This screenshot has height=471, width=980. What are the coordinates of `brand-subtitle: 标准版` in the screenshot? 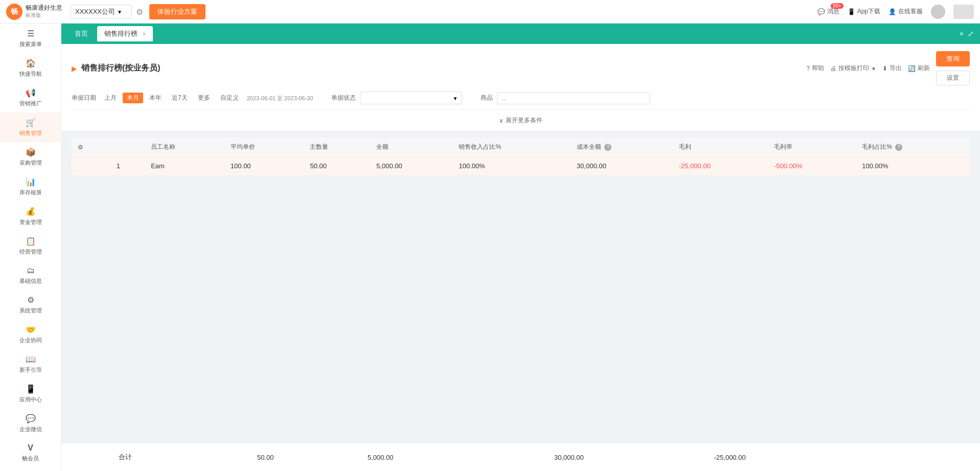 It's located at (44, 15).